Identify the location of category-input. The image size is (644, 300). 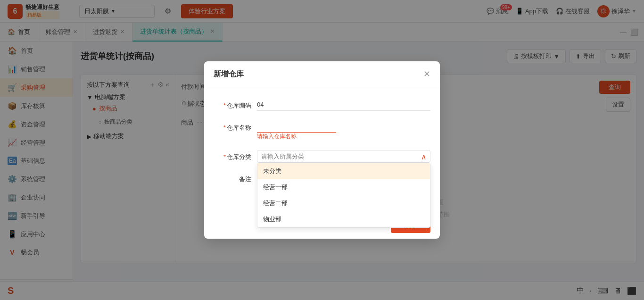
(344, 157).